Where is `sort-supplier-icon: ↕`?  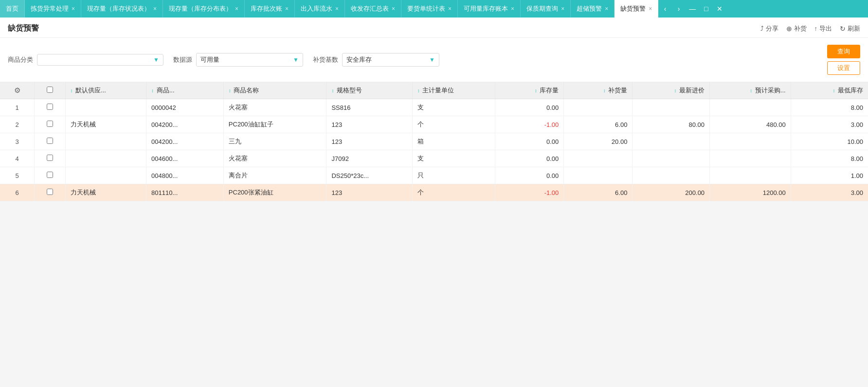
sort-supplier-icon: ↕ is located at coordinates (72, 90).